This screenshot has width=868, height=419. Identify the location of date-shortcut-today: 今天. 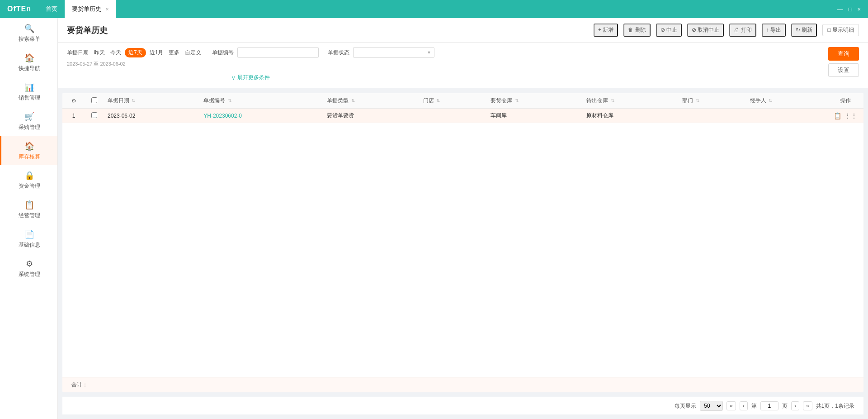
(116, 52).